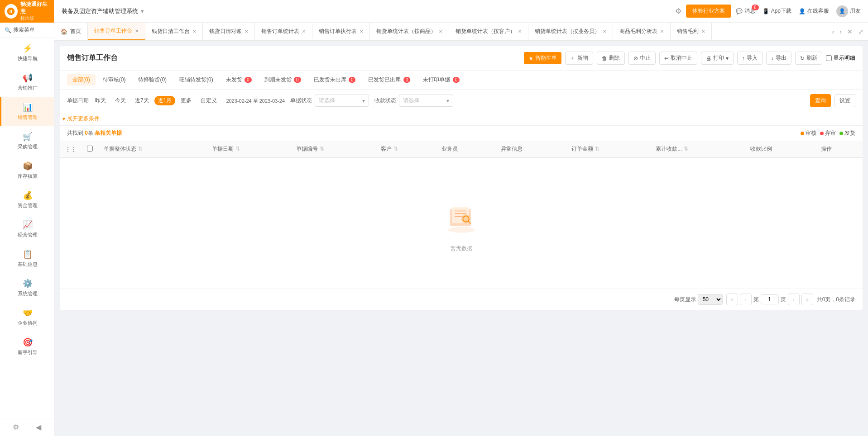 This screenshot has width=868, height=436. Describe the element at coordinates (120, 100) in the screenshot. I see `date-btn-today: 今天` at that location.